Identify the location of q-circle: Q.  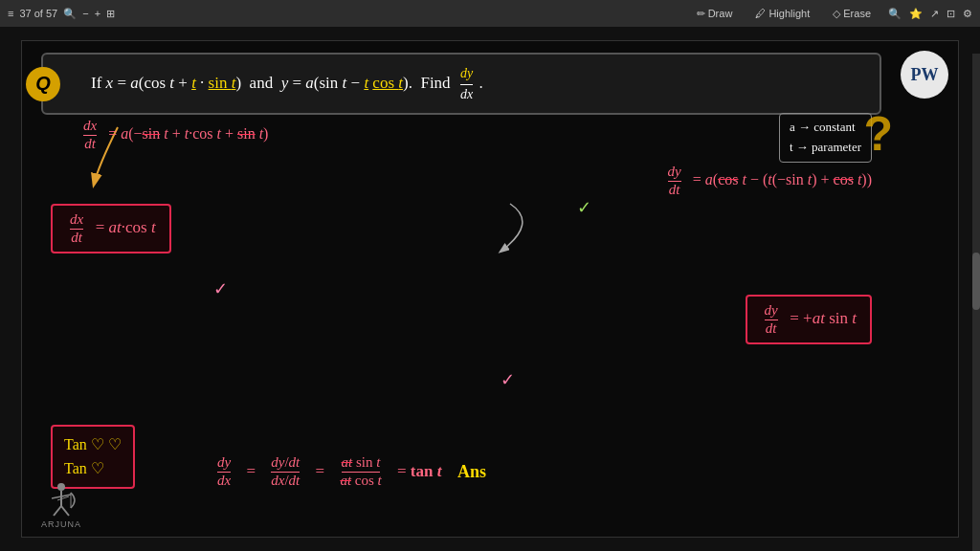
(43, 84).